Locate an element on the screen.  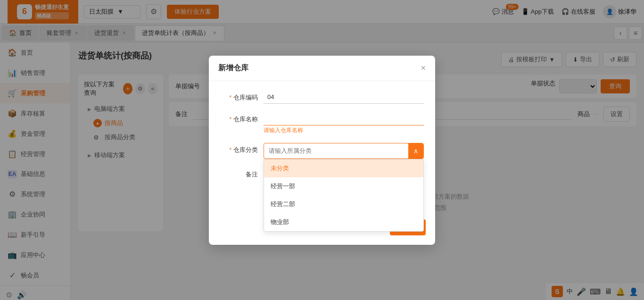
cat-required: * is located at coordinates (230, 150).